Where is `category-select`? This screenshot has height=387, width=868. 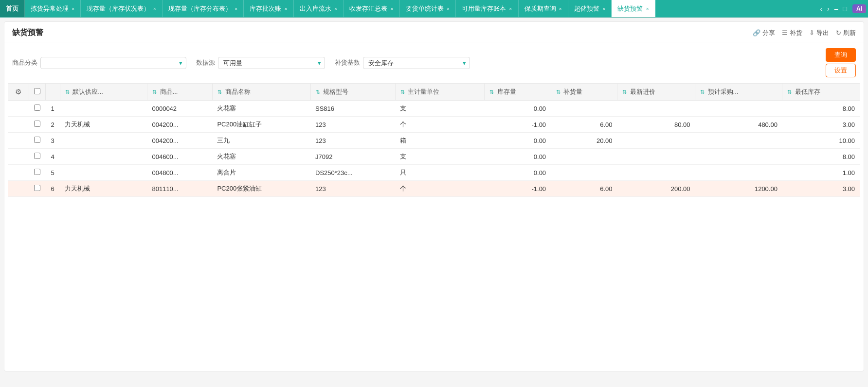 category-select is located at coordinates (113, 63).